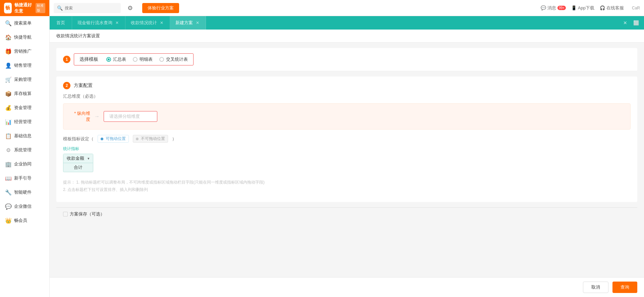 This screenshot has height=297, width=644. I want to click on chevron-down-icon: ▾, so click(89, 158).